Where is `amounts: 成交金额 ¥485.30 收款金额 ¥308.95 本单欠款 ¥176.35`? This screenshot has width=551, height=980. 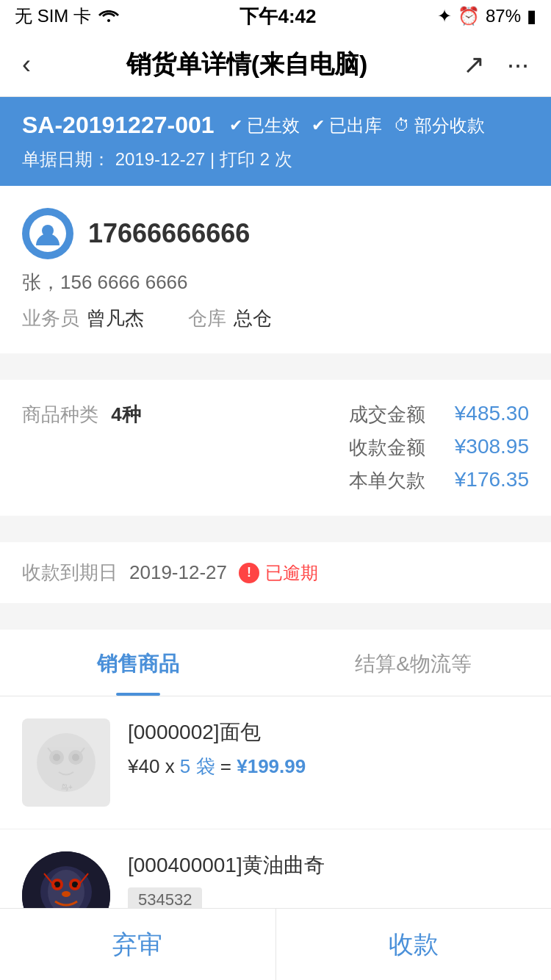 amounts: 成交金额 ¥485.30 收款金额 ¥308.95 本单欠款 ¥176.35 is located at coordinates (439, 448).